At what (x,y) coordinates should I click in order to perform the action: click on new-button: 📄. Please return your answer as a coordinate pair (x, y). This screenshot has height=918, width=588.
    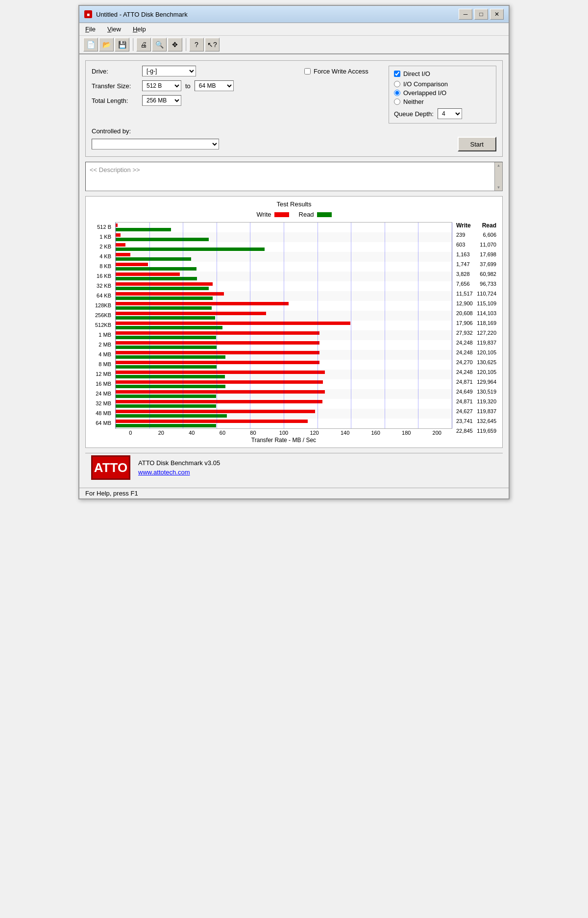
    Looking at the image, I should click on (91, 45).